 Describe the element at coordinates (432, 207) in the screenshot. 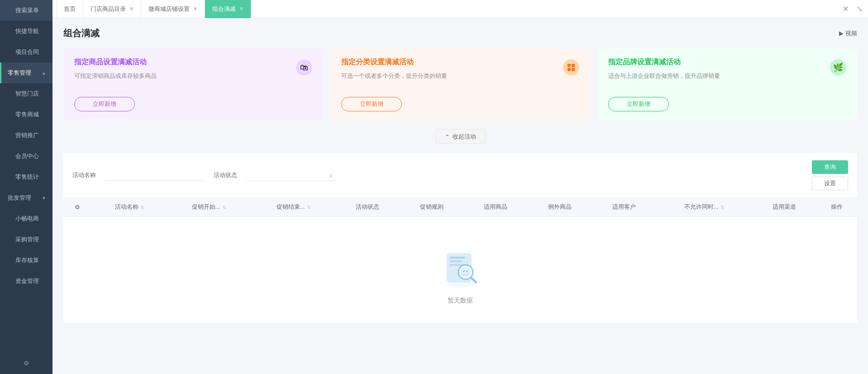

I see `th-promo-rule: 促销规则` at that location.